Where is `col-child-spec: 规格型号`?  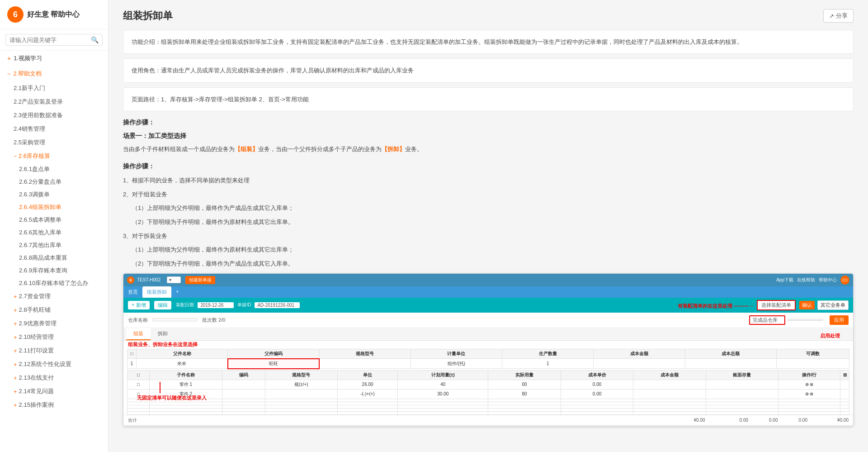
col-child-spec: 规格型号 is located at coordinates (301, 375).